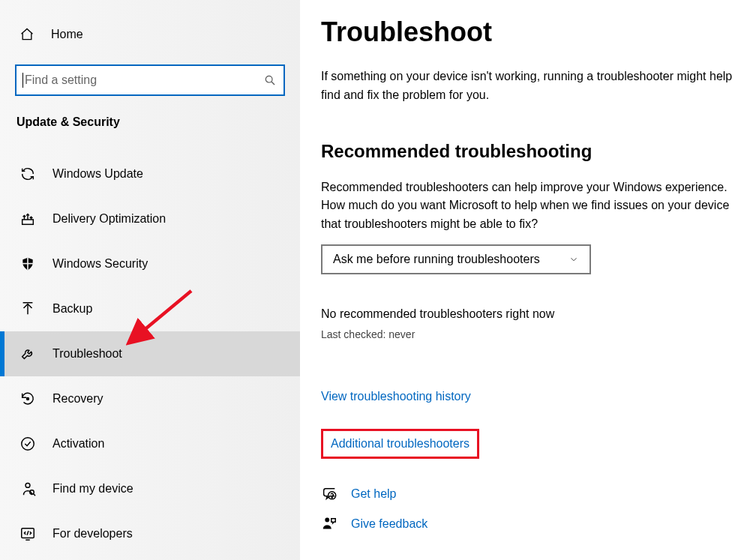 The image size is (756, 560). I want to click on nav-item-troubleshoot: Troubleshoot, so click(150, 354).